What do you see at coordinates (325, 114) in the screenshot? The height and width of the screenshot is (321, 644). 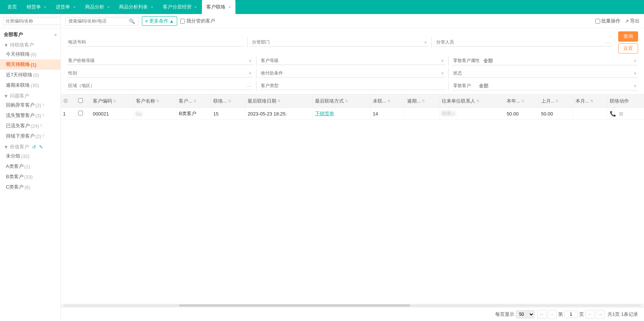 I see `contact-method-link: 下销货单` at bounding box center [325, 114].